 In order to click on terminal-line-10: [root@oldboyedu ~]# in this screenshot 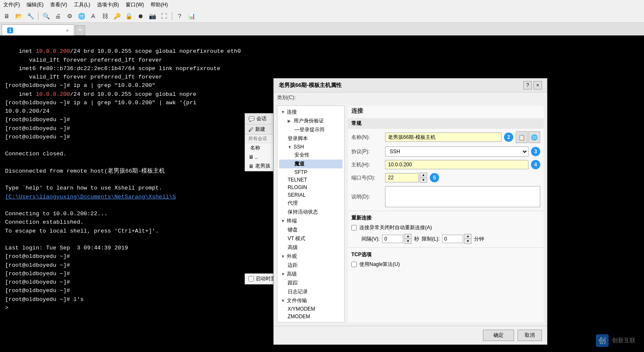, I will do `click(38, 128)`.